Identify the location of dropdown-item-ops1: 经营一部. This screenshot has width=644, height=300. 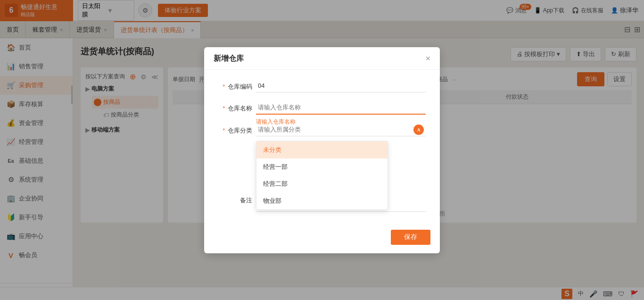
(322, 167).